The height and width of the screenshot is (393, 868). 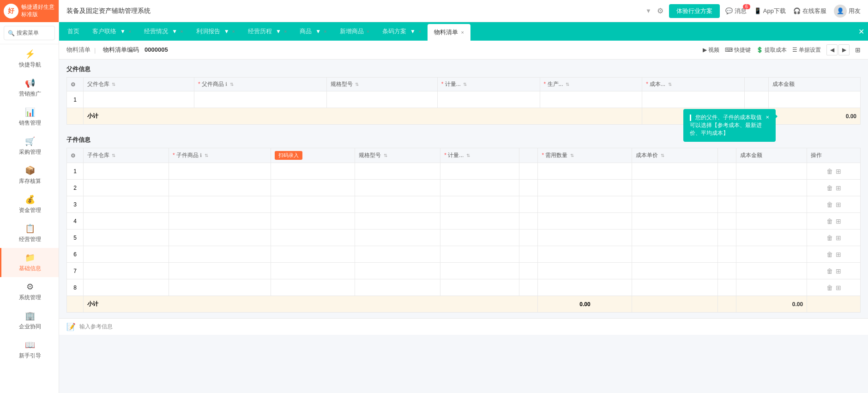 What do you see at coordinates (285, 31) in the screenshot?
I see `tab-history-close: ×` at bounding box center [285, 31].